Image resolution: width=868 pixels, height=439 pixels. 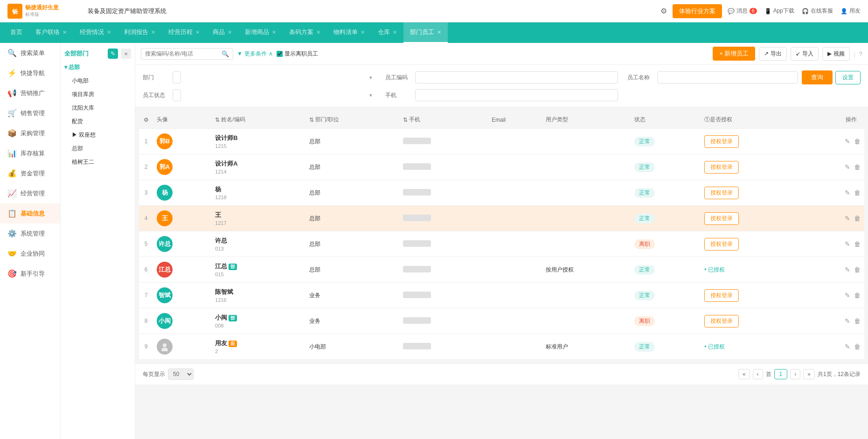 What do you see at coordinates (817, 11) in the screenshot?
I see `service-button: 🎧 在线客服` at bounding box center [817, 11].